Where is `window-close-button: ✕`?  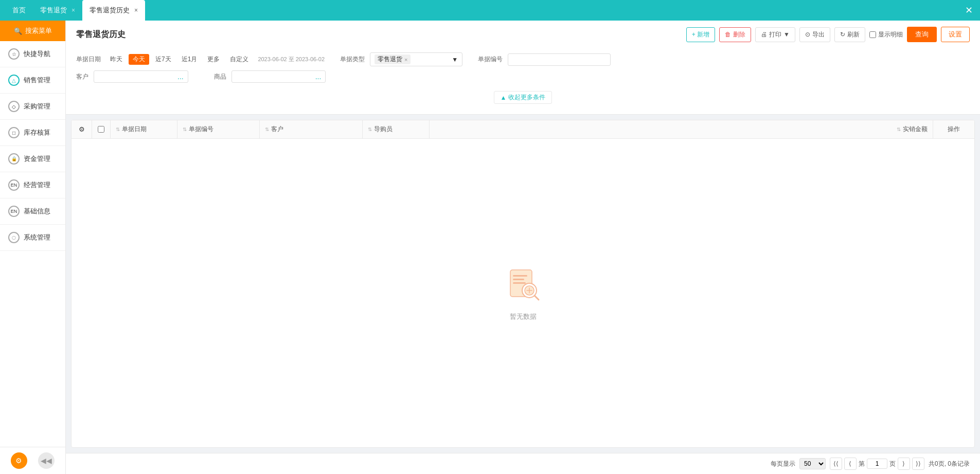 window-close-button: ✕ is located at coordinates (972, 10).